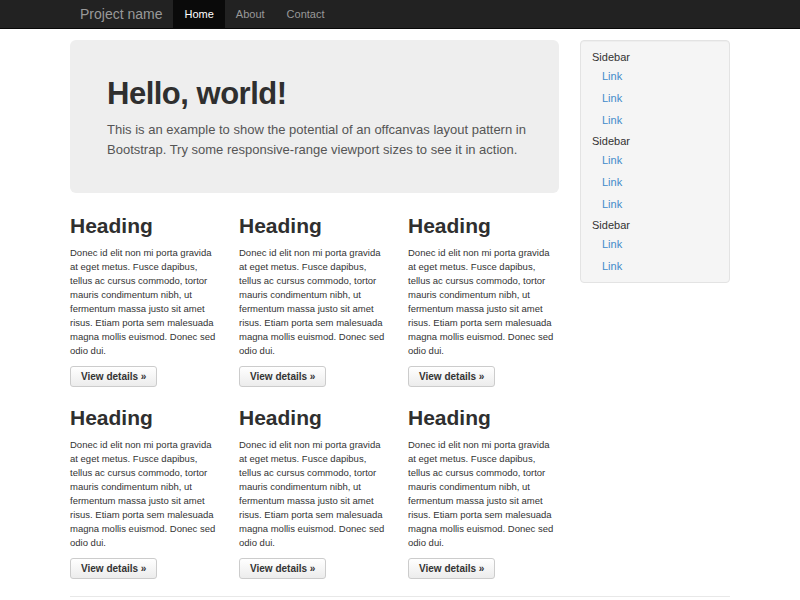  I want to click on nav-item-home: Home, so click(198, 14).